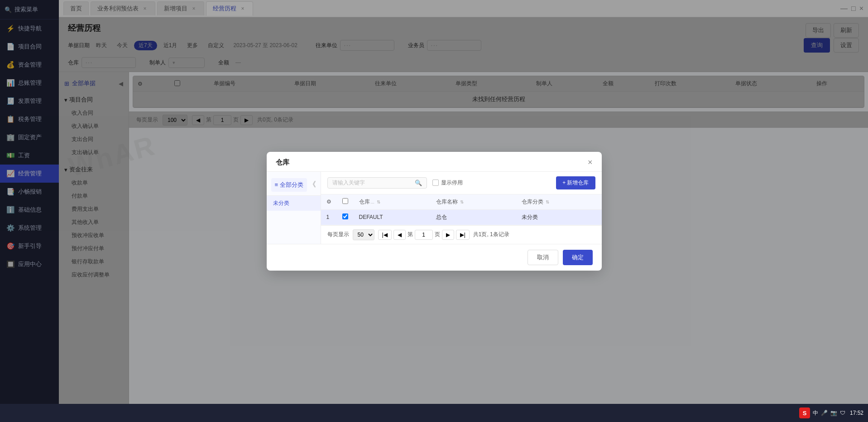 This screenshot has width=868, height=422. I want to click on row-name: 总仓, so click(474, 217).